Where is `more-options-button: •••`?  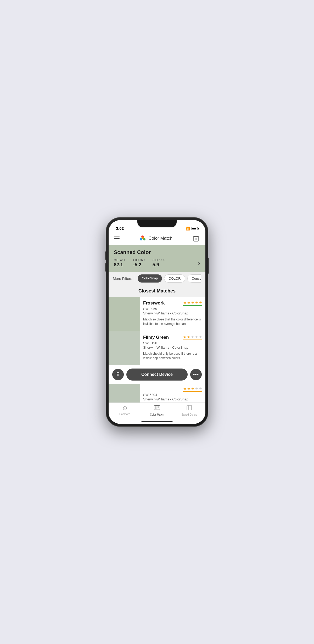
more-options-button: ••• is located at coordinates (196, 375).